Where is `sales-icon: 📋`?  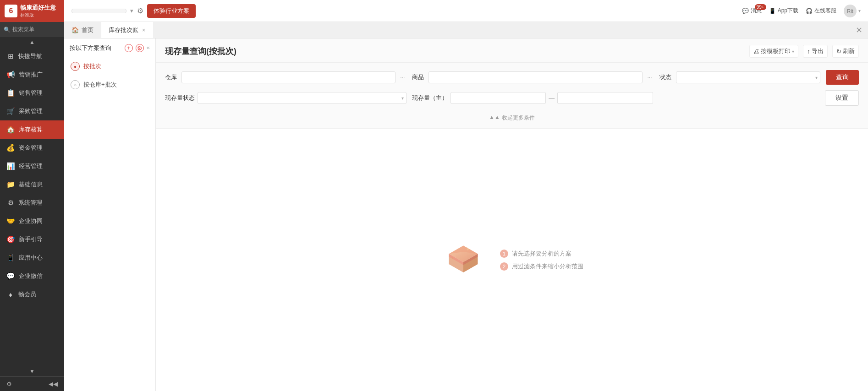 sales-icon: 📋 is located at coordinates (11, 93).